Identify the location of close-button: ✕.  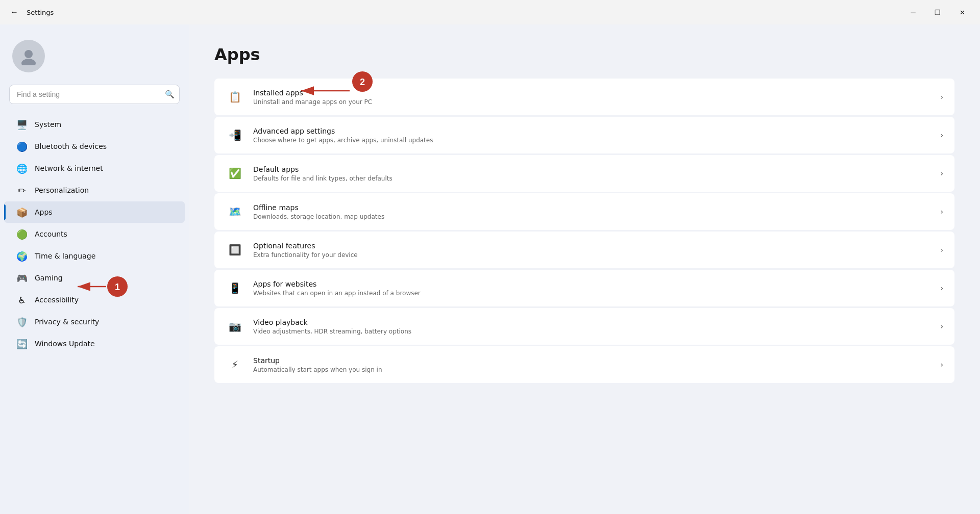
(962, 12).